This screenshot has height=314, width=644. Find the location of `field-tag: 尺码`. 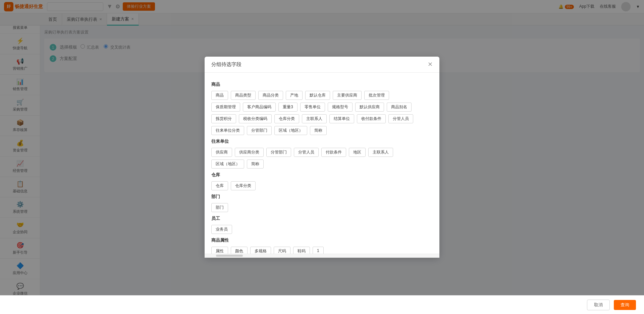

field-tag: 尺码 is located at coordinates (282, 250).